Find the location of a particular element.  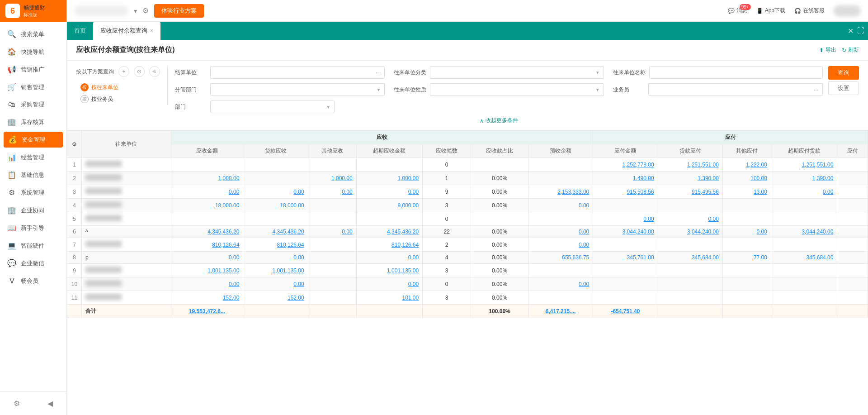

filter-scheme-label: 按以下方案查询 is located at coordinates (95, 72).